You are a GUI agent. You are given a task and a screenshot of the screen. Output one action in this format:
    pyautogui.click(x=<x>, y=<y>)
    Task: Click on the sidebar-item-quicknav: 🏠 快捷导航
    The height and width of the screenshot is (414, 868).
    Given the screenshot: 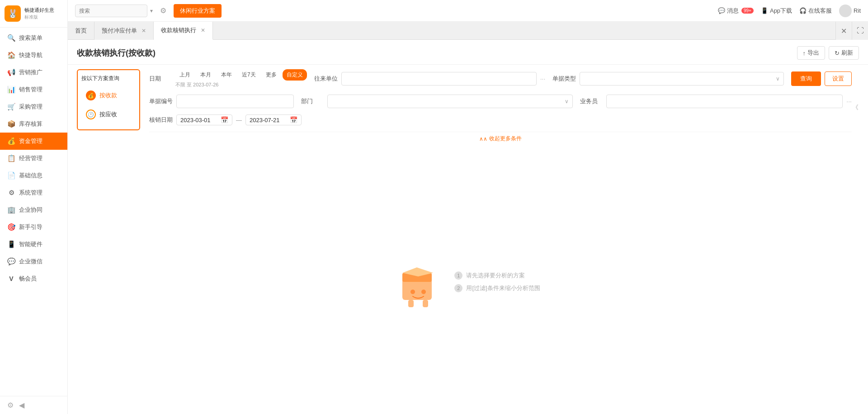 What is the action you would take?
    pyautogui.click(x=33, y=55)
    